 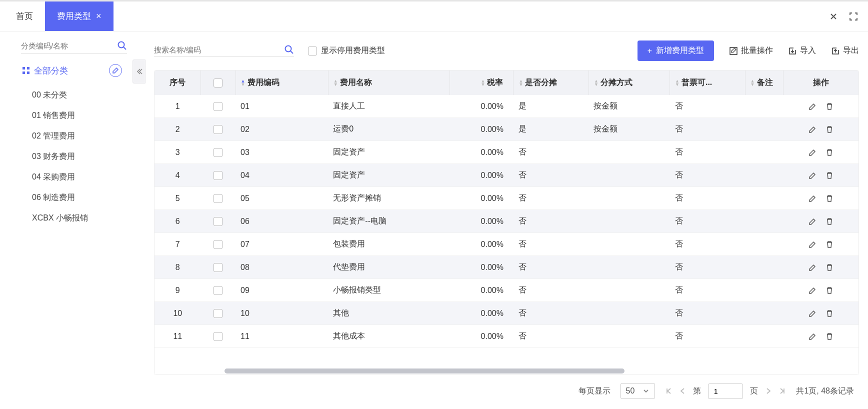 I want to click on prev-page-button, so click(x=682, y=391).